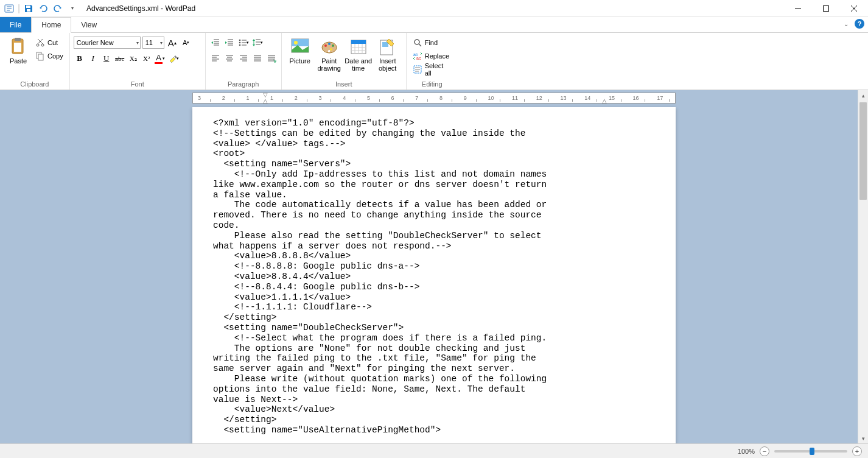 This screenshot has width=868, height=458. I want to click on insert-group-label: Insert, so click(344, 84).